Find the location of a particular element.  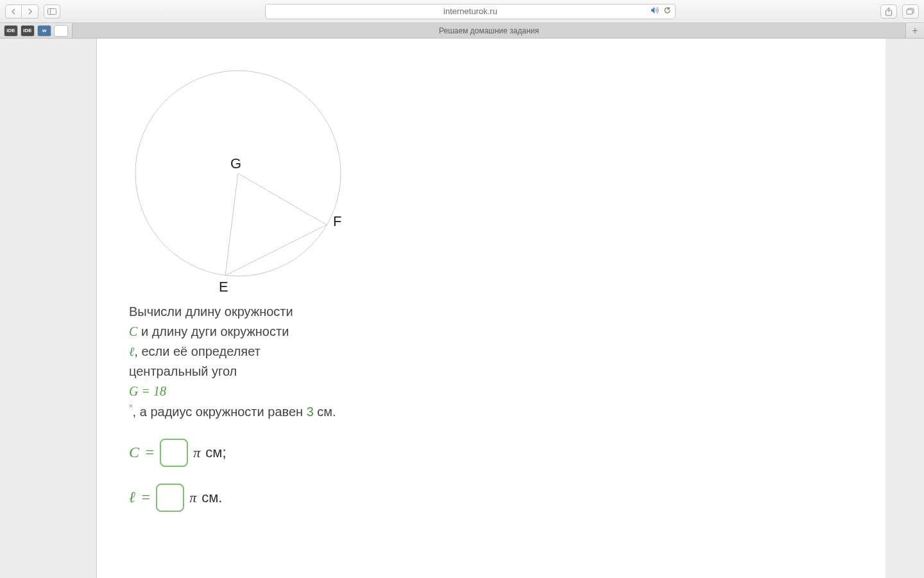

answer-l-input is located at coordinates (170, 498).